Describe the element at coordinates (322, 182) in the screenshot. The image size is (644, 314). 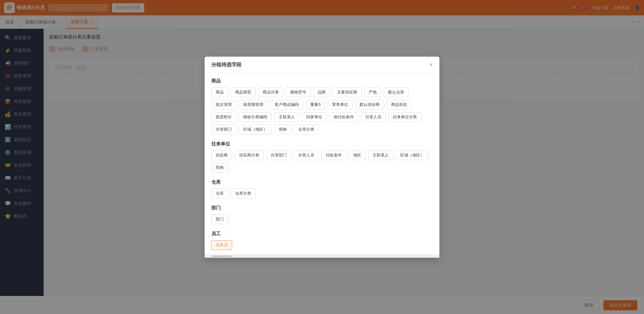
I see `section-warehouse-title: 仓库` at that location.